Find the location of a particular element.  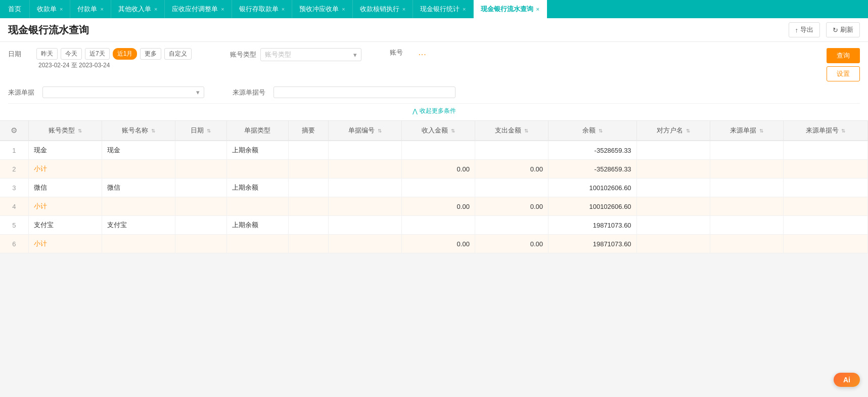

row-num: 5 is located at coordinates (14, 226).